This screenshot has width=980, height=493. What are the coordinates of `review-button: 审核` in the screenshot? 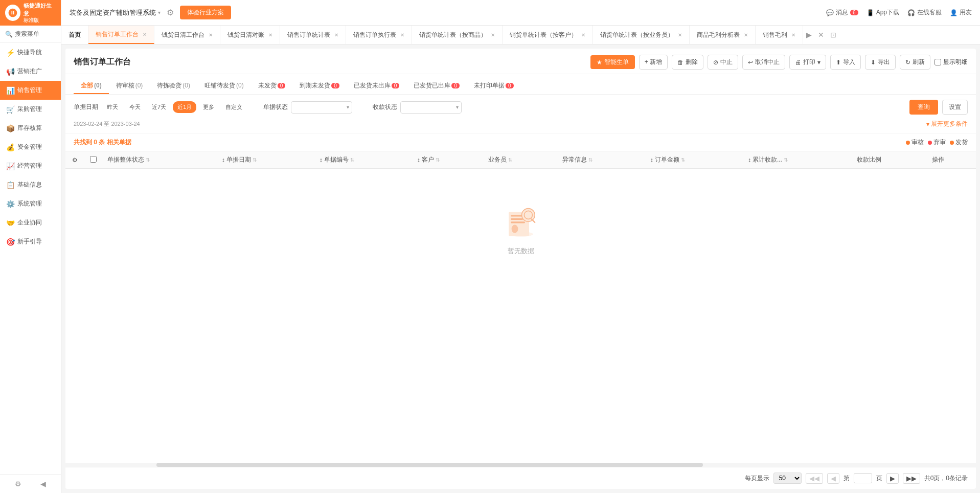 It's located at (915, 142).